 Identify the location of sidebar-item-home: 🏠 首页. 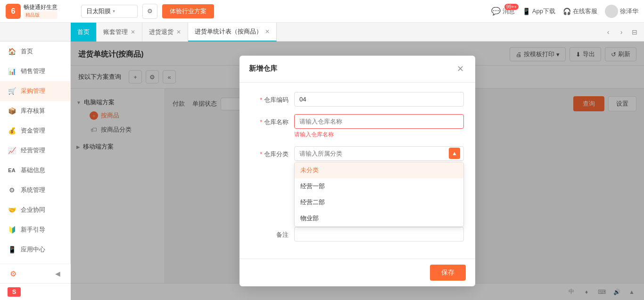
(35, 51).